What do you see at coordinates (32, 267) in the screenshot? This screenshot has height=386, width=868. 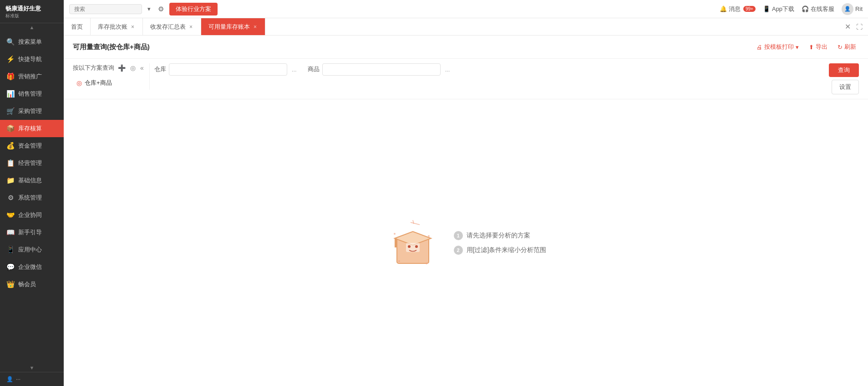 I see `sidebar-item-wechat: 💬 企业微信` at bounding box center [32, 267].